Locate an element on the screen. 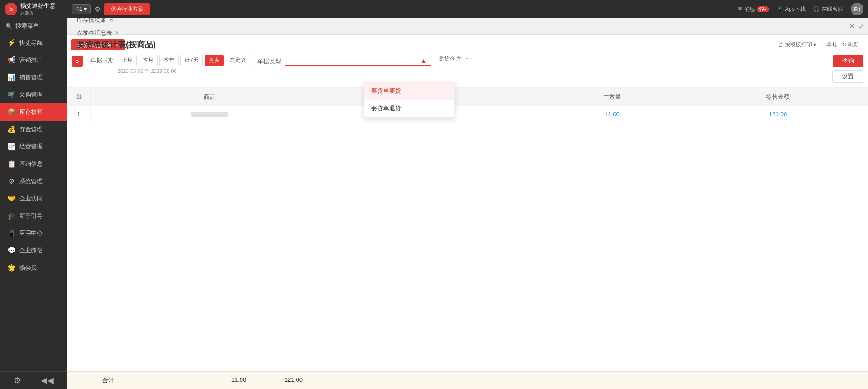 Image resolution: width=868 pixels, height=389 pixels. sidebar-icon-11: 📱 is located at coordinates (11, 233).